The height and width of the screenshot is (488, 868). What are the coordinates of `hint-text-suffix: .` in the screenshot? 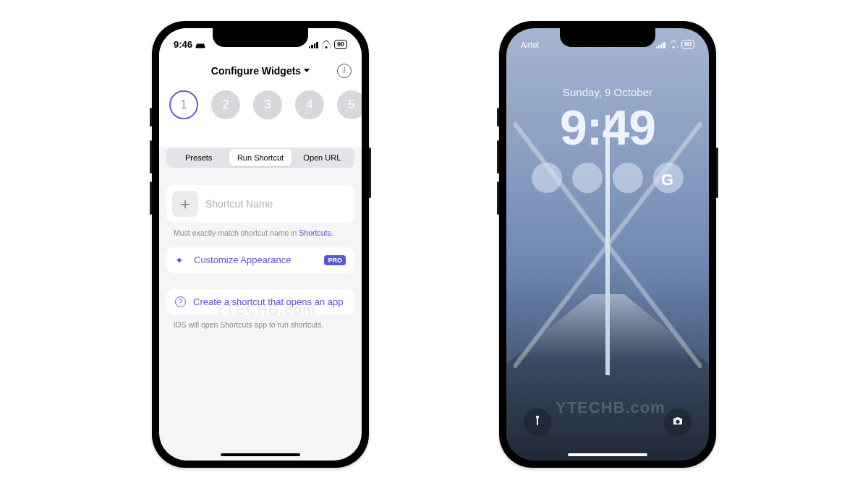 It's located at (333, 233).